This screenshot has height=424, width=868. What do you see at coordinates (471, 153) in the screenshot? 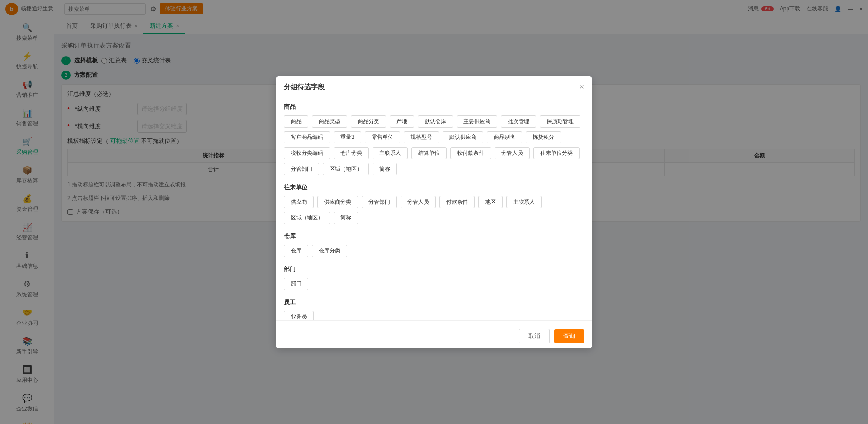
I see `tag-goods-19: 收付款条件` at bounding box center [471, 153].